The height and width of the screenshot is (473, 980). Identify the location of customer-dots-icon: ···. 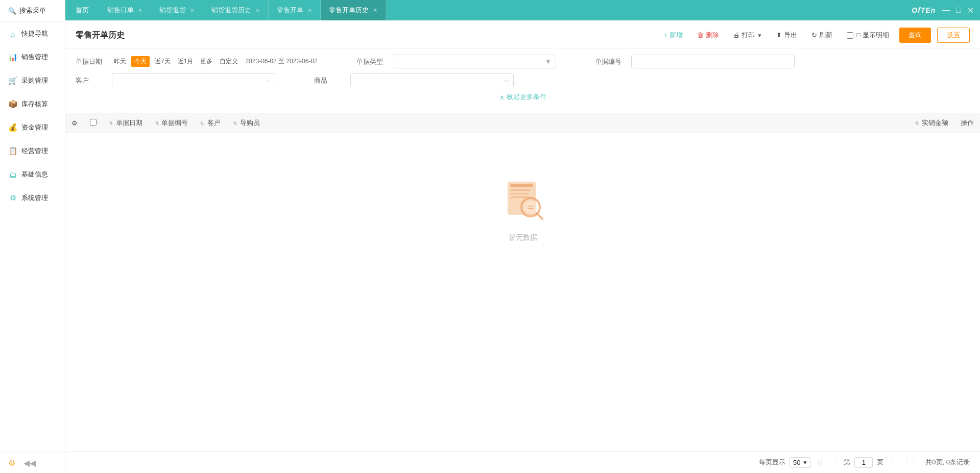
(268, 81).